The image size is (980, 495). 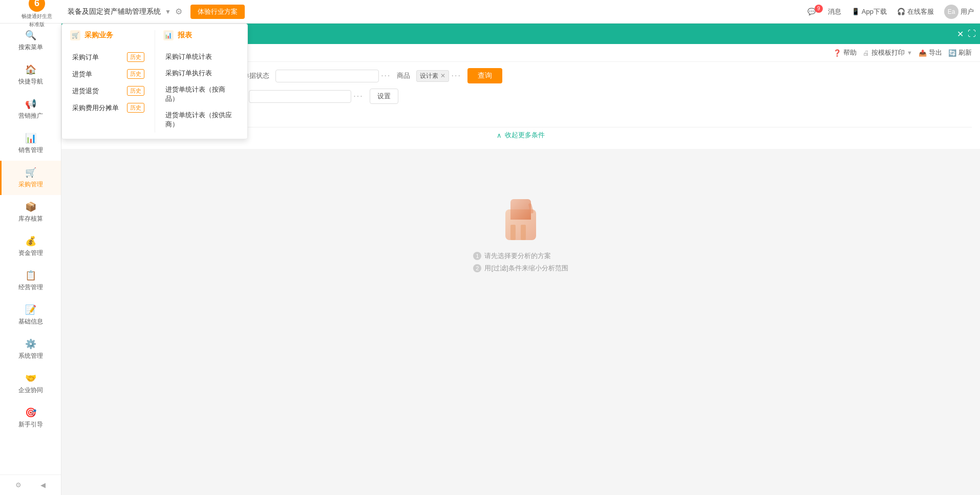 I want to click on menu-item-order-exec: 采购订单执行表, so click(x=202, y=73).